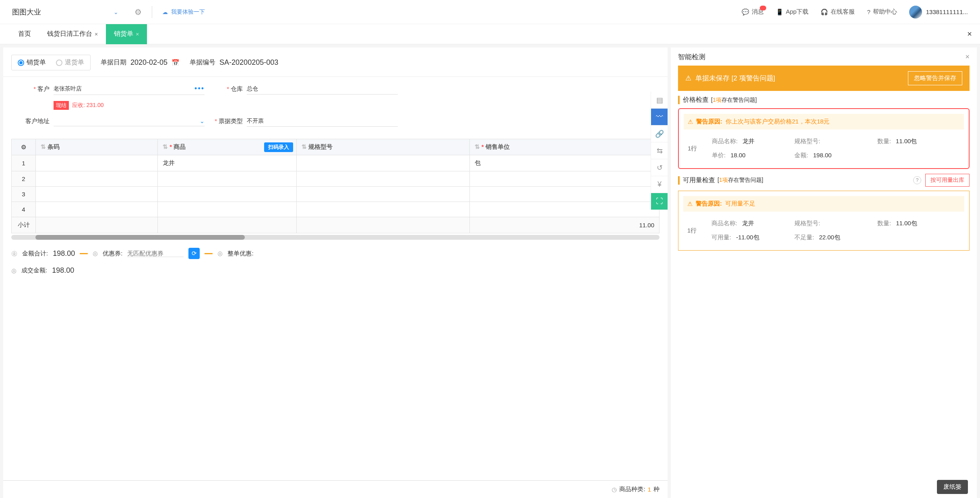 Image resolution: width=980 pixels, height=498 pixels. I want to click on tab-sales-order: 销货单 ×, so click(126, 34).